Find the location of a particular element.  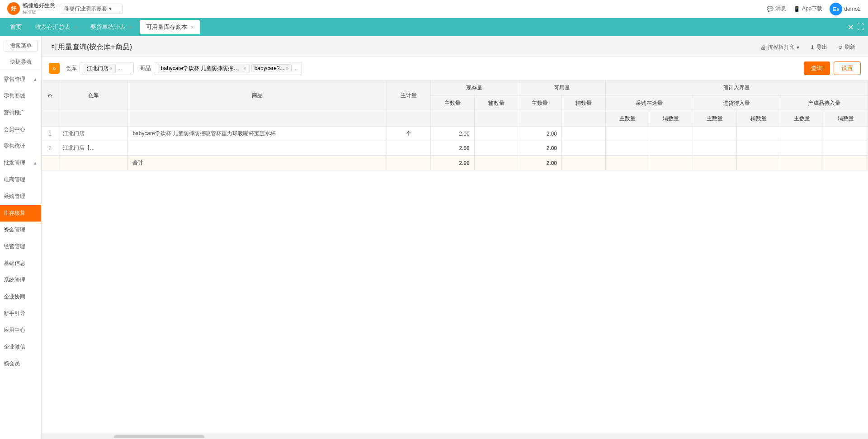

query-btn: 查询 is located at coordinates (817, 68).